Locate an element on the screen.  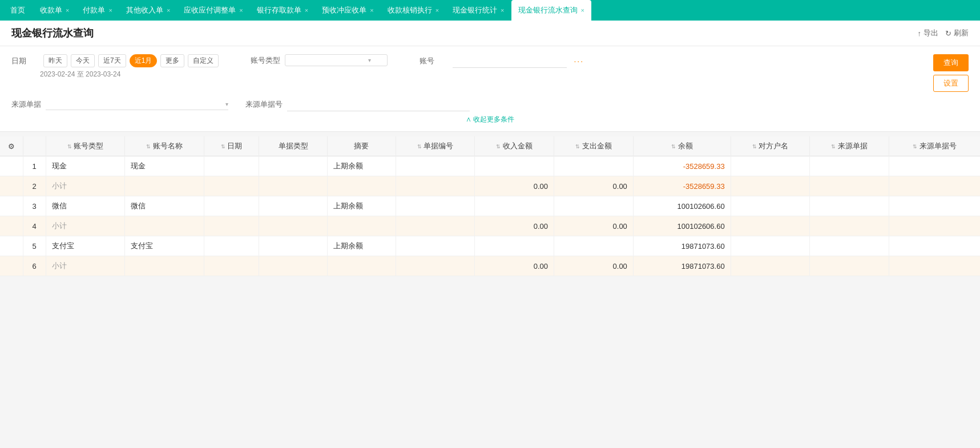
date-btn-custom: 自定义 is located at coordinates (203, 60).